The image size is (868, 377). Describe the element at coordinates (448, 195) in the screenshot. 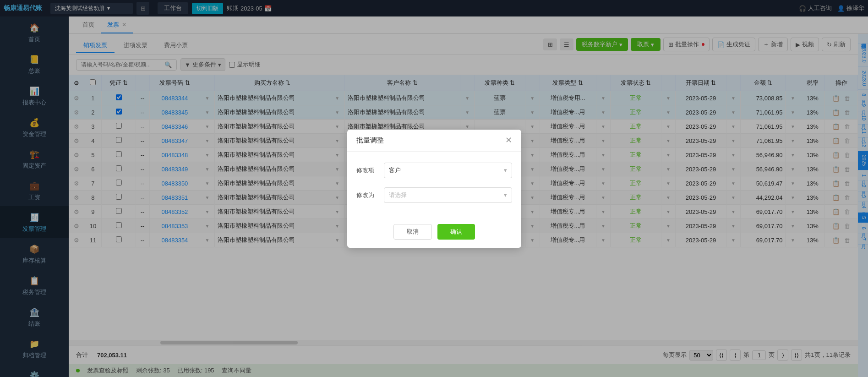

I see `value-select: 请选择 ▾` at that location.